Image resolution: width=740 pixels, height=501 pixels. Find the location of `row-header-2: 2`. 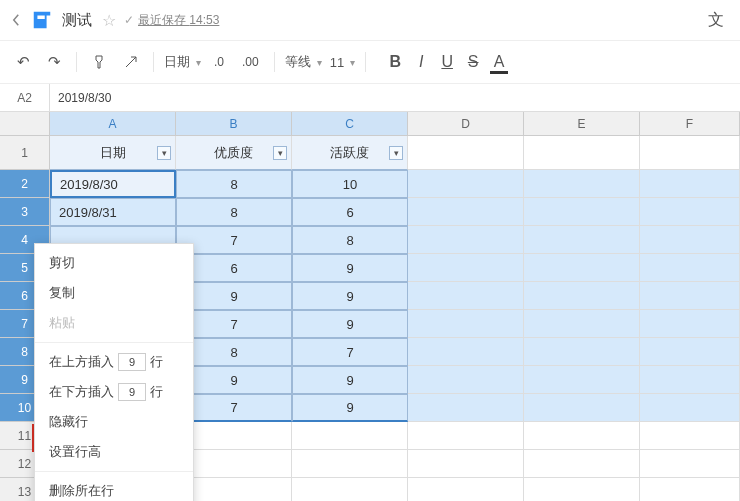

row-header-2: 2 is located at coordinates (25, 184).